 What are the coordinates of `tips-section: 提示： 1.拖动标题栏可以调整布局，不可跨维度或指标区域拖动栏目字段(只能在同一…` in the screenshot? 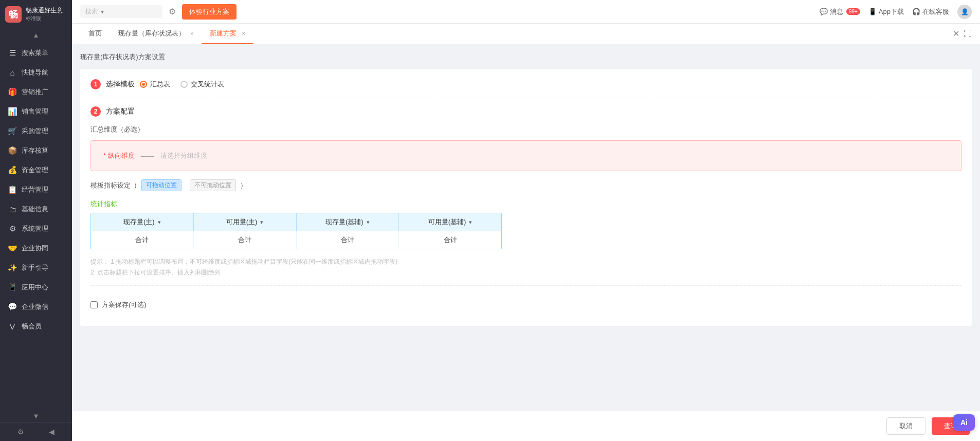 It's located at (526, 267).